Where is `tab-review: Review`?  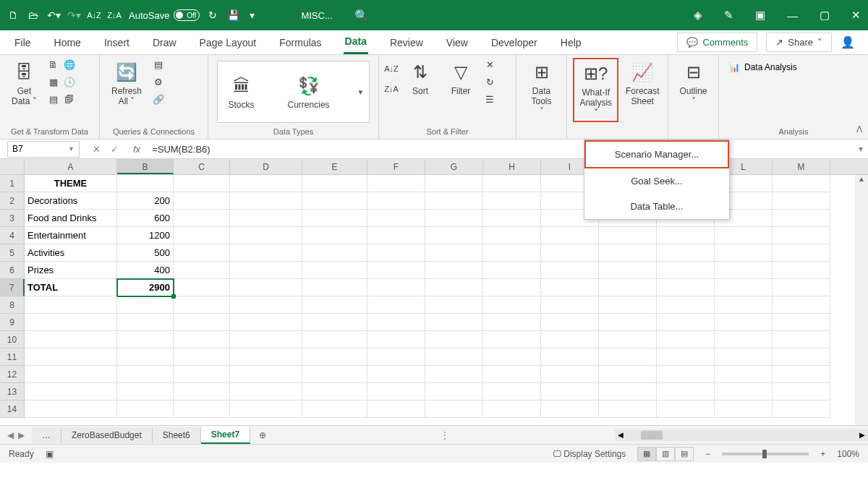 tab-review: Review is located at coordinates (407, 43).